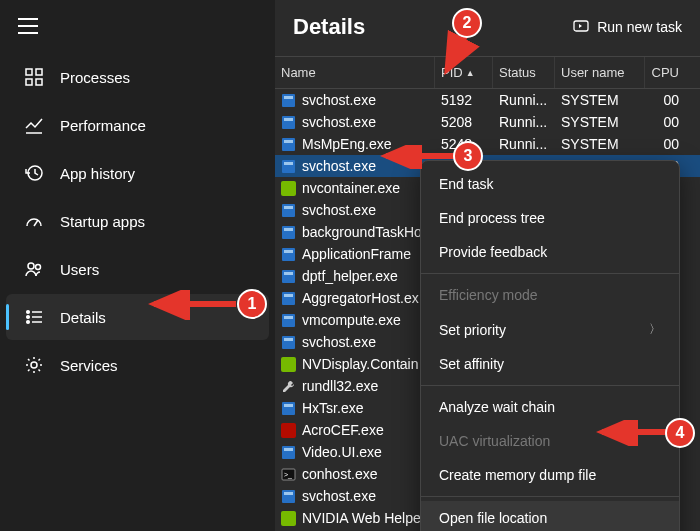 The image size is (700, 531). What do you see at coordinates (34, 125) in the screenshot?
I see `chart-icon` at bounding box center [34, 125].